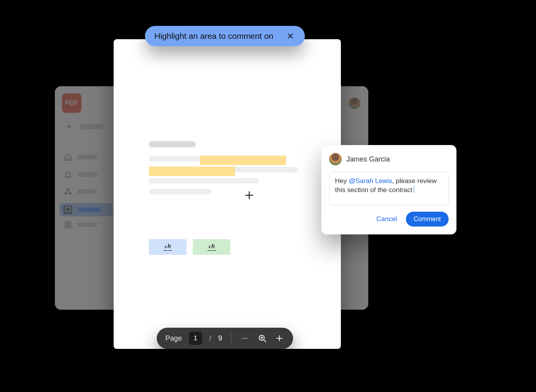 The image size is (536, 392). Describe the element at coordinates (231, 338) in the screenshot. I see `toolbar-divider` at that location.